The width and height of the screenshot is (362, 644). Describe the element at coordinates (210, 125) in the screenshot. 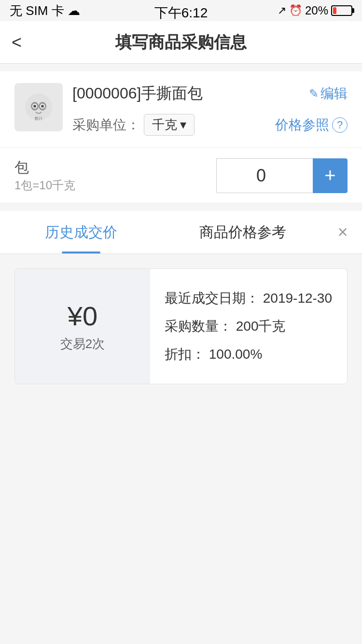

I see `product-unit-row: 采购单位： 千克 ▾ 价格参照 ?` at that location.